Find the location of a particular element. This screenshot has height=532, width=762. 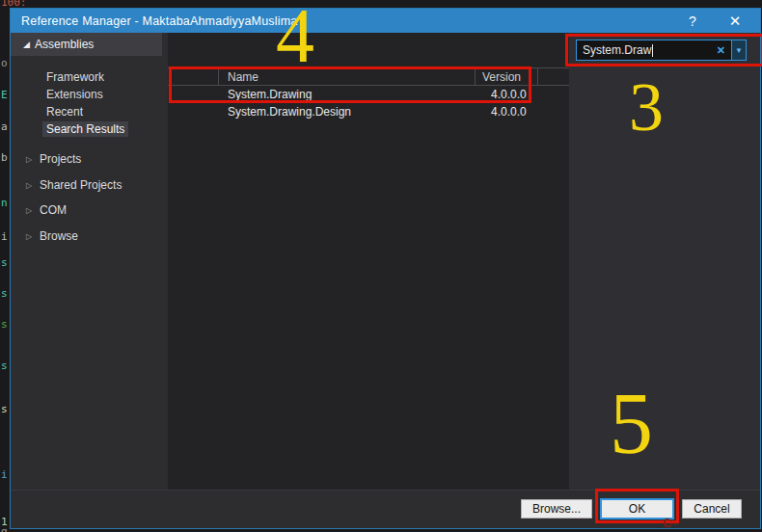

browse-button: Browse... is located at coordinates (557, 509).